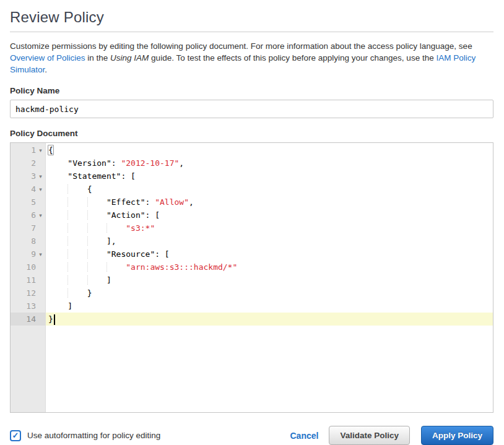  What do you see at coordinates (138, 254) in the screenshot?
I see `code-token: "Resource": [` at bounding box center [138, 254].